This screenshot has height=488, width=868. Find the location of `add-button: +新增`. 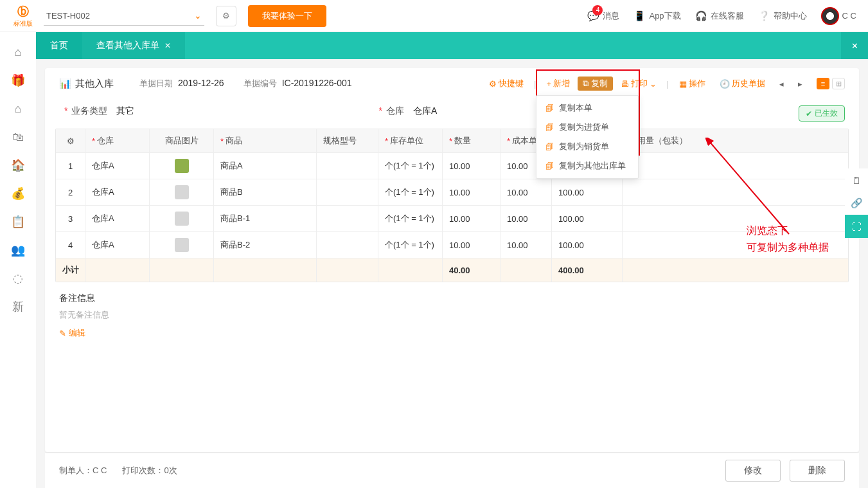

add-button: +新增 is located at coordinates (558, 84).